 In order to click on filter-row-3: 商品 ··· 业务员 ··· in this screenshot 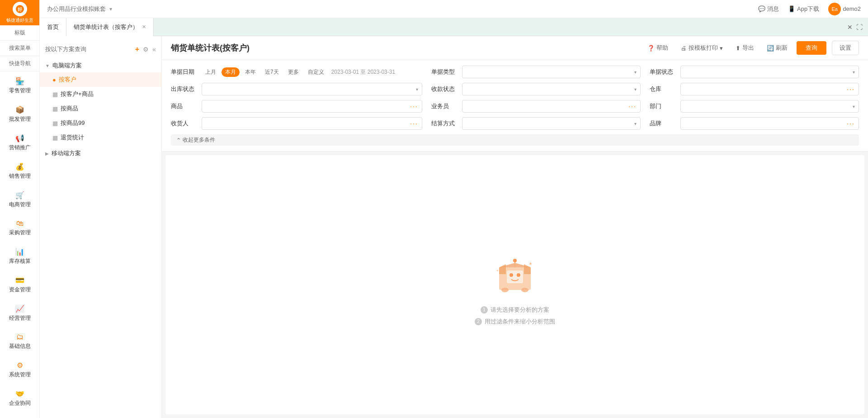, I will do `click(515, 106)`.